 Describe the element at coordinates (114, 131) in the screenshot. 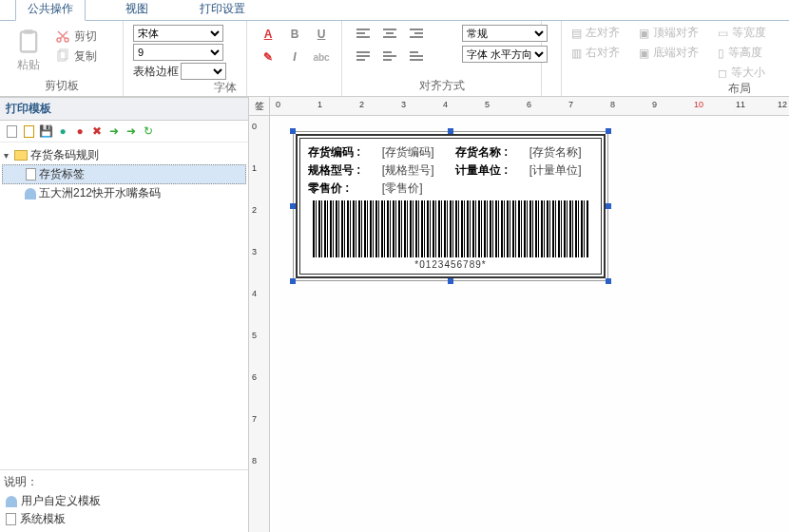

I see `tb-import: ➜` at that location.